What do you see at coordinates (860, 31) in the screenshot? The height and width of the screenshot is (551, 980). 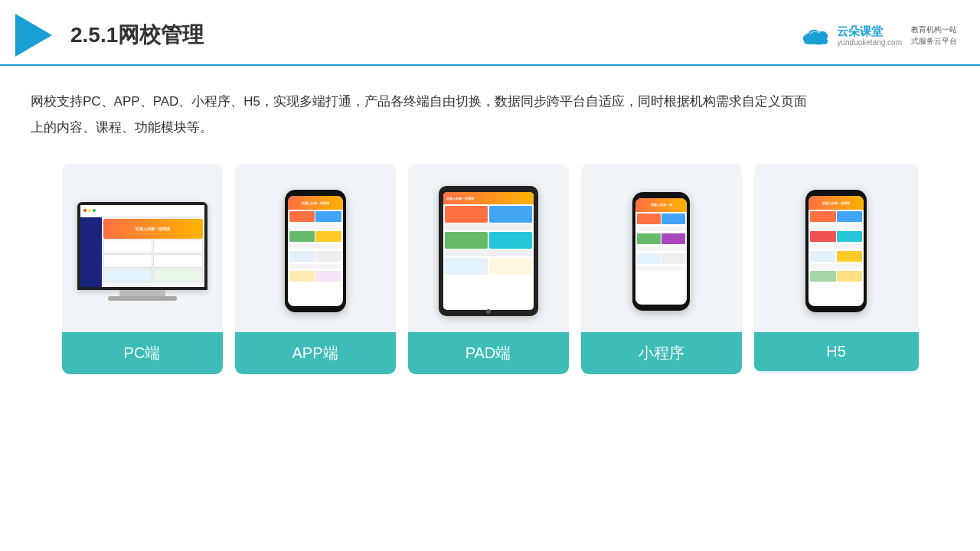 I see `brand-name: 云朵课堂` at bounding box center [860, 31].